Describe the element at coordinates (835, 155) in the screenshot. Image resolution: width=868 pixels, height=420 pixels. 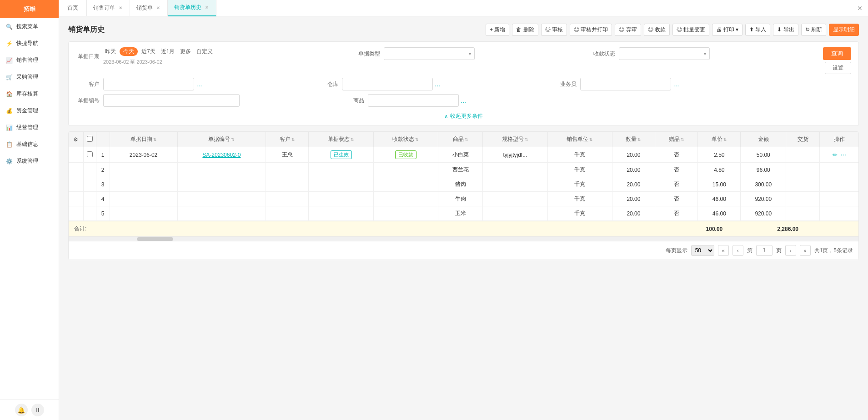
I see `edit-icon: ✏` at that location.